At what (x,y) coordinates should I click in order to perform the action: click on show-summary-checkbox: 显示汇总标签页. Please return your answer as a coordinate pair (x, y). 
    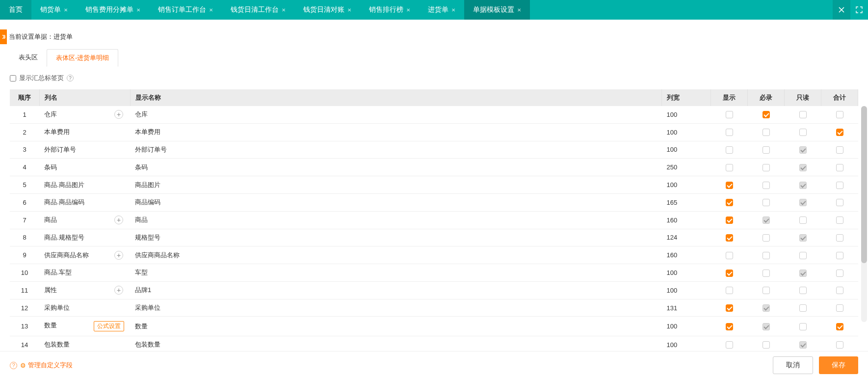
    Looking at the image, I should click on (37, 78).